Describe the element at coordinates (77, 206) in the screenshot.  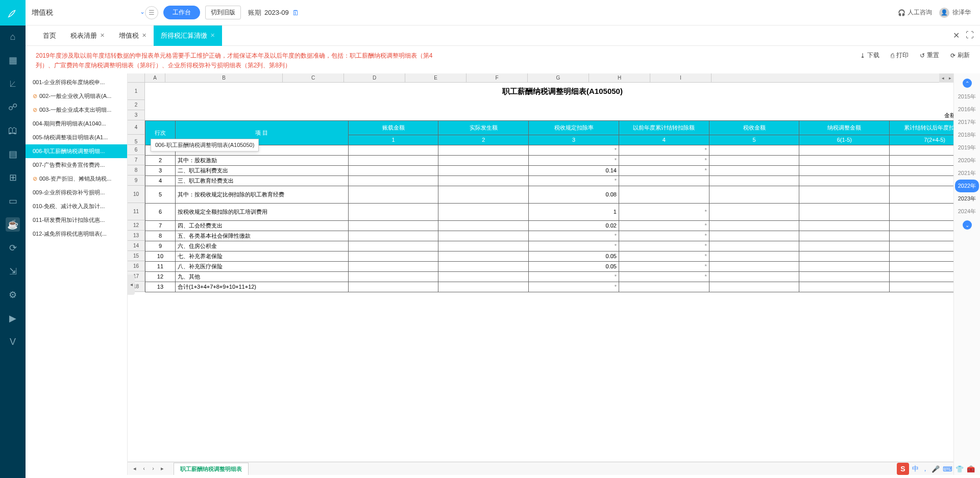
I see `form-list-item: 010-免税、减计收入及加计...` at that location.